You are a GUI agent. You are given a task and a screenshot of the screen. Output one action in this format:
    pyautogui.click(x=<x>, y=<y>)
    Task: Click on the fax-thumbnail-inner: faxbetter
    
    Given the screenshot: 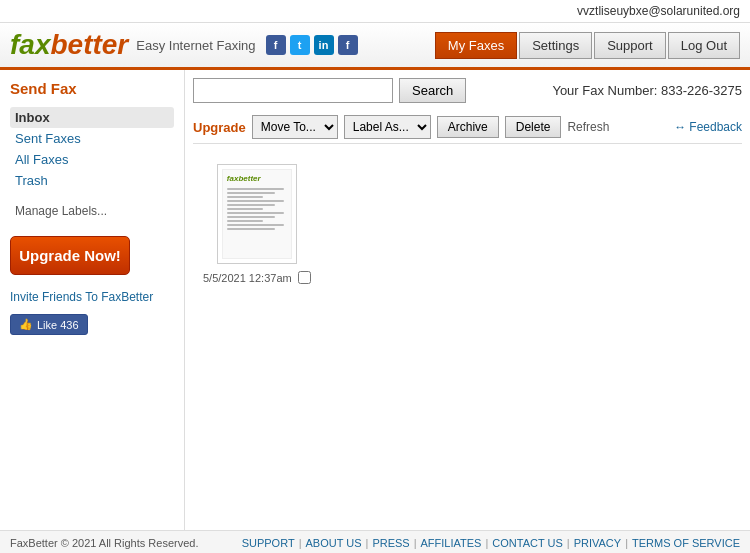 What is the action you would take?
    pyautogui.click(x=257, y=214)
    